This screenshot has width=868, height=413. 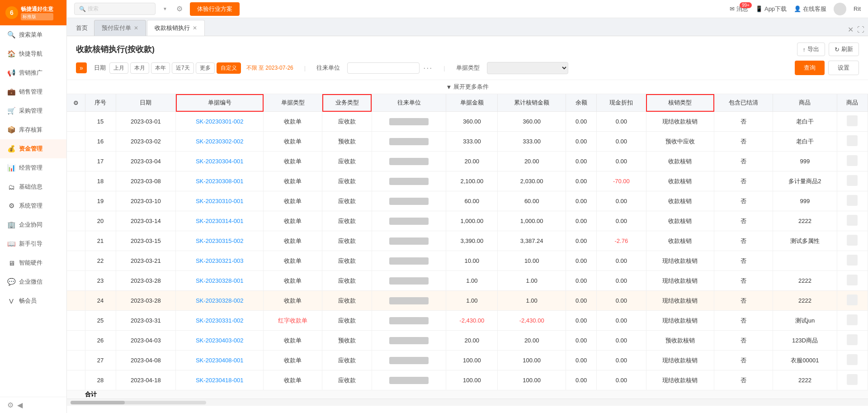 I want to click on sidebar-item-shortcut: 🏠 快捷导航, so click(x=33, y=54).